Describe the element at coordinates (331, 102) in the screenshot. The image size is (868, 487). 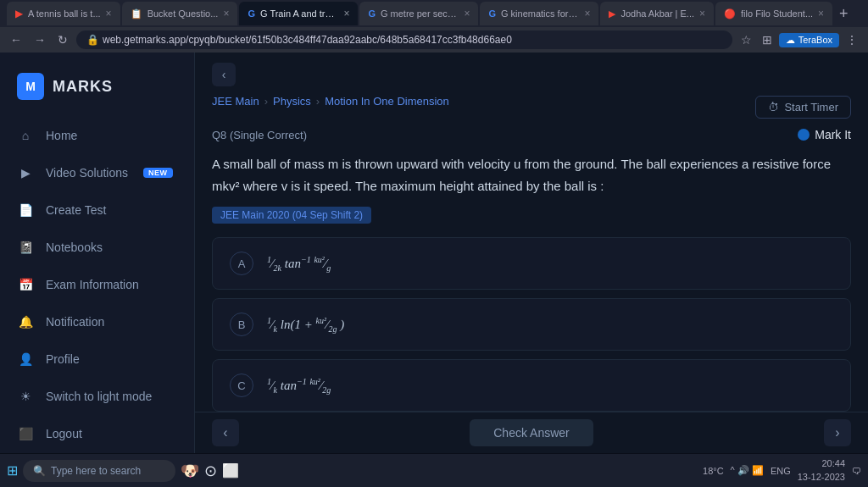
I see `breadcrumb: JEE Main › Physics › Motion In One Dimen…` at that location.